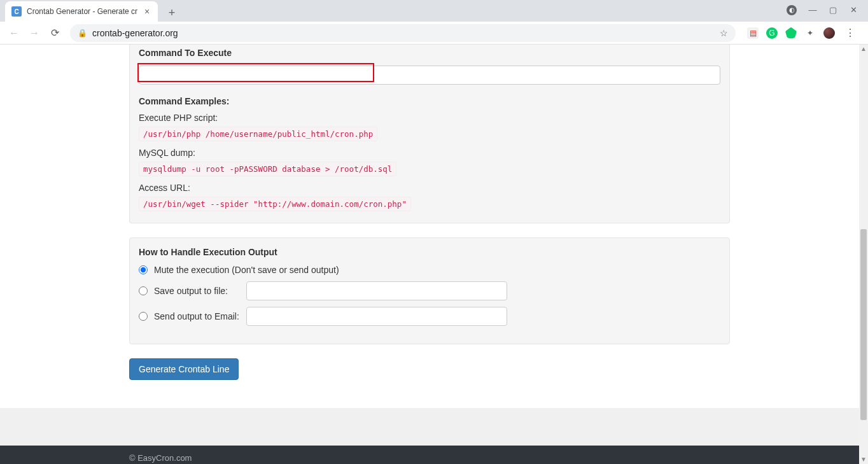 Image resolution: width=868 pixels, height=464 pixels. What do you see at coordinates (430, 75) in the screenshot?
I see `command-input` at bounding box center [430, 75].